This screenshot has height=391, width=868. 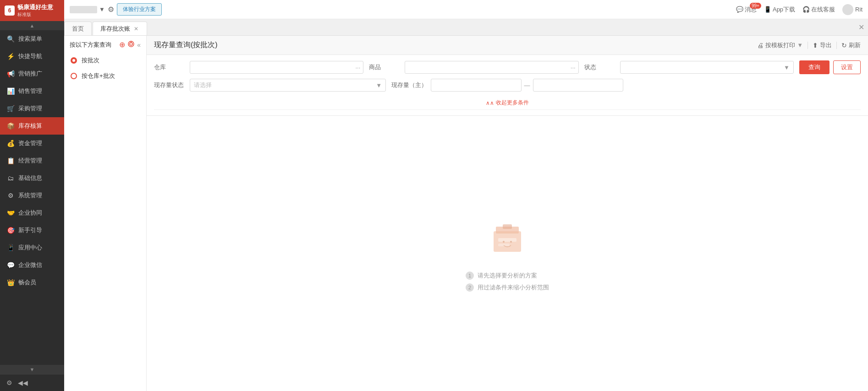 What do you see at coordinates (87, 10) in the screenshot?
I see `topbar-dropdown: ▼` at bounding box center [87, 10].